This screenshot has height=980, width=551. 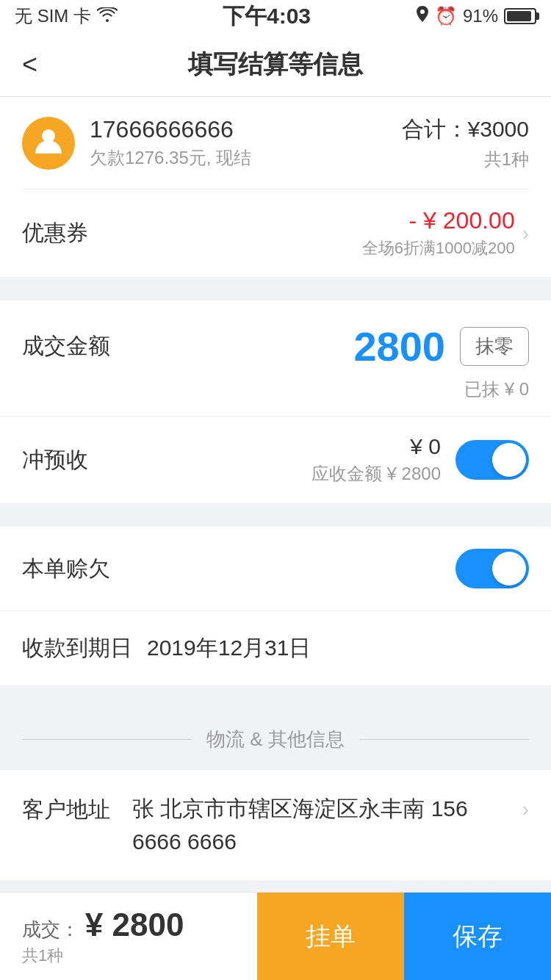 I want to click on customer-row: 17666666666 欠款1276.35元, 现结 合计：¥3000 共1种, so click(x=276, y=143).